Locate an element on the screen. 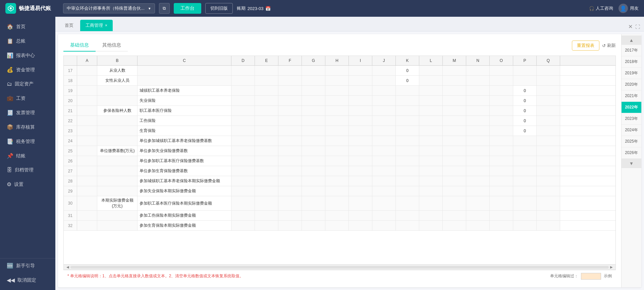 This screenshot has height=290, width=644. service-button: 🎧 人工咨询 is located at coordinates (601, 8).